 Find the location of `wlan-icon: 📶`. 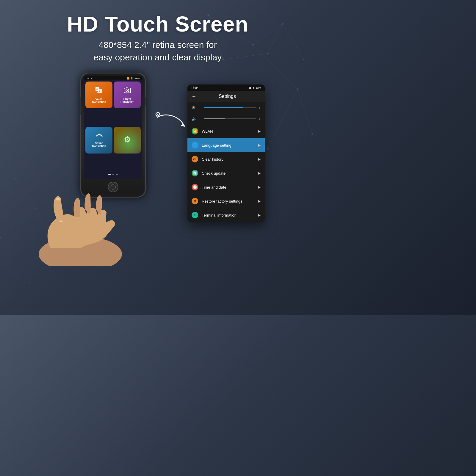

wlan-icon: 📶 is located at coordinates (195, 131).